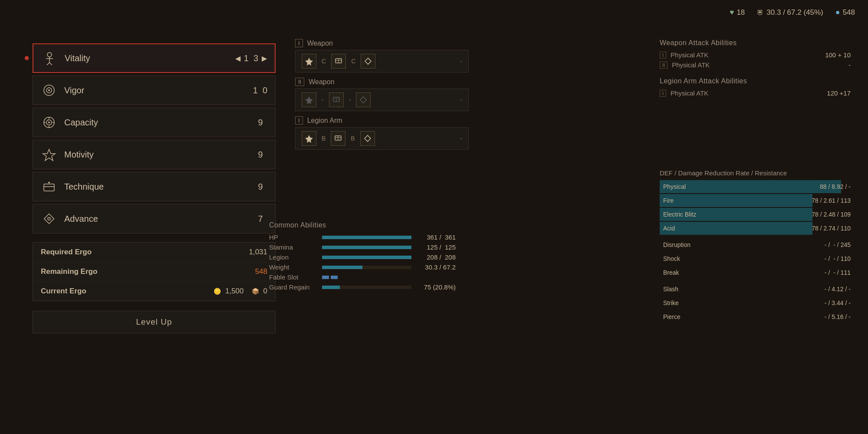 This screenshot has height=434, width=868. I want to click on def-section-title: DEF / Damage Reduction Rate / Resistance, so click(755, 173).